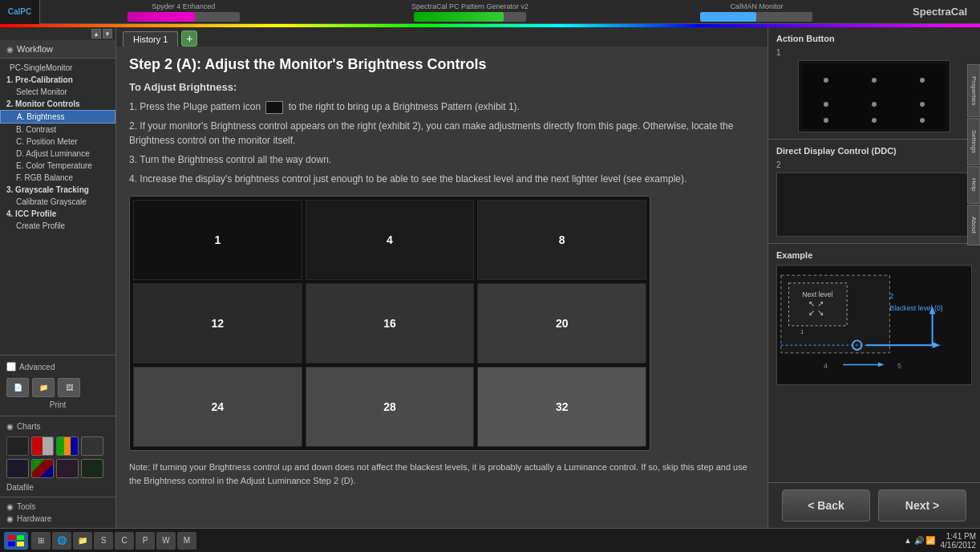  What do you see at coordinates (757, 12) in the screenshot?
I see `device3-section: CalMAN Monitor` at bounding box center [757, 12].